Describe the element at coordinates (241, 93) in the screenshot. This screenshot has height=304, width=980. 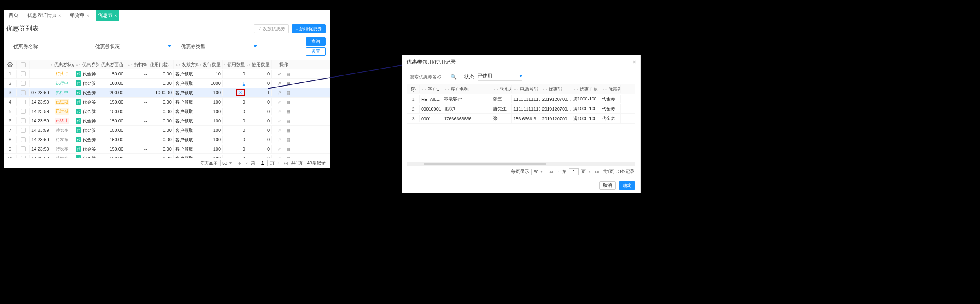
I see `claim-count-link: 3` at that location.